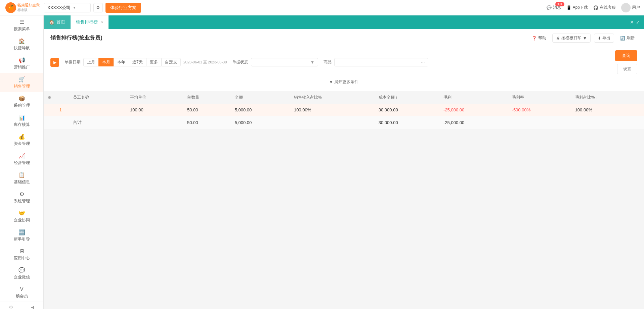 The height and width of the screenshot is (309, 644). What do you see at coordinates (22, 216) in the screenshot?
I see `sidebar-item-10: 🤝 企业协同` at bounding box center [22, 216].